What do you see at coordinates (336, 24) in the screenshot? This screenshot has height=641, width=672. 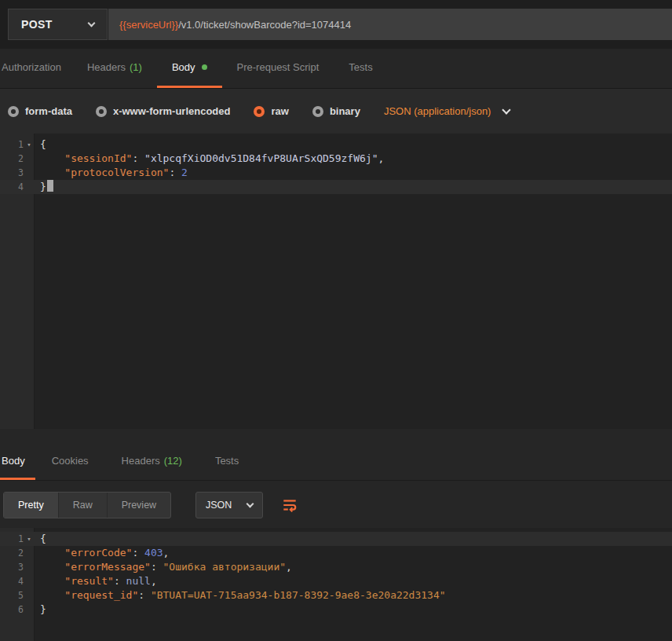 I see `request-url-bar: POST {{serviceUrl}}/v1.0/ticket/showBarc…` at bounding box center [336, 24].